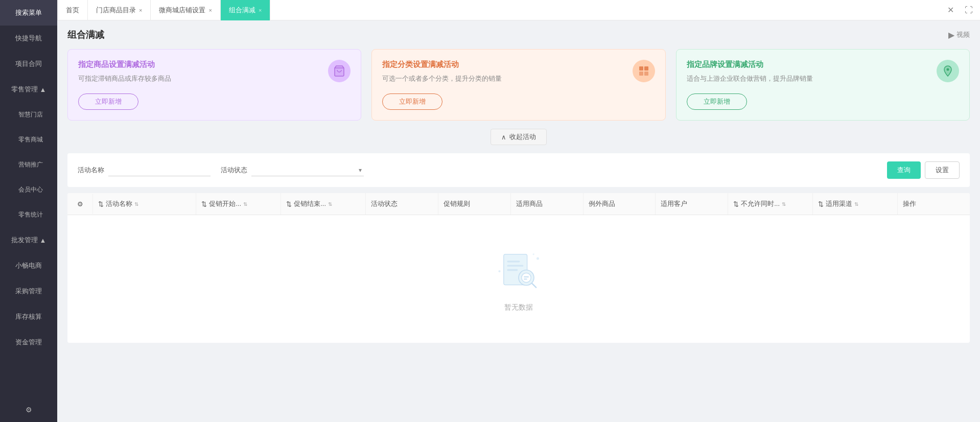 The width and height of the screenshot is (980, 422). I want to click on card-brand: 指定品牌设置满减活动 适合与上游企业联合做营销，提升品牌销量 立即新增, so click(823, 85).